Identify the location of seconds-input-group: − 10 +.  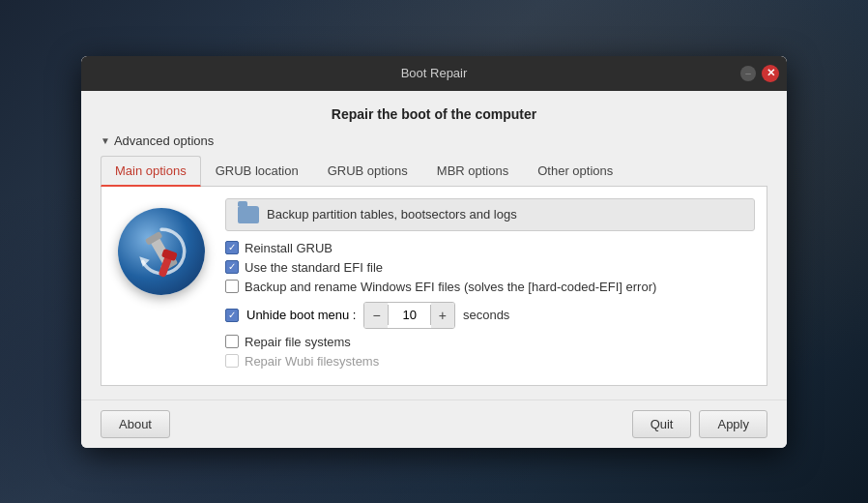
(409, 315).